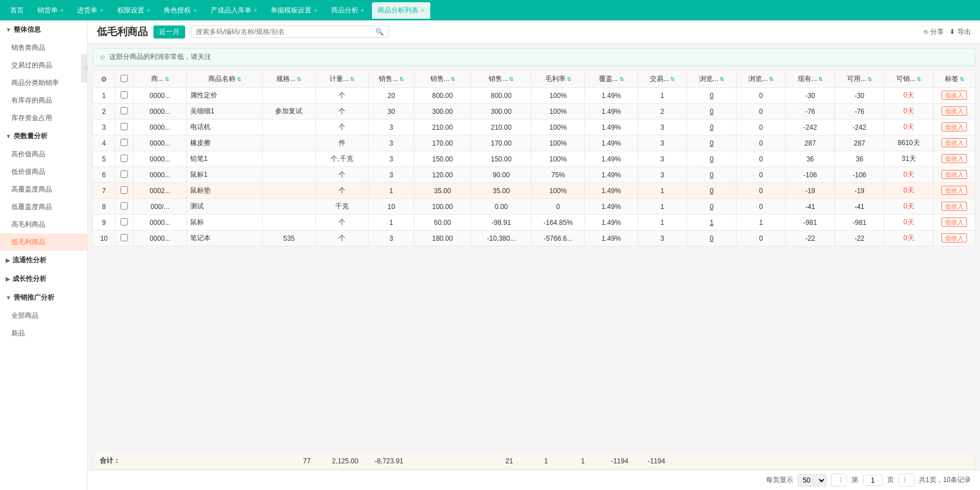  Describe the element at coordinates (84, 69) in the screenshot. I see `sidebar-collapse-button: 《` at that location.